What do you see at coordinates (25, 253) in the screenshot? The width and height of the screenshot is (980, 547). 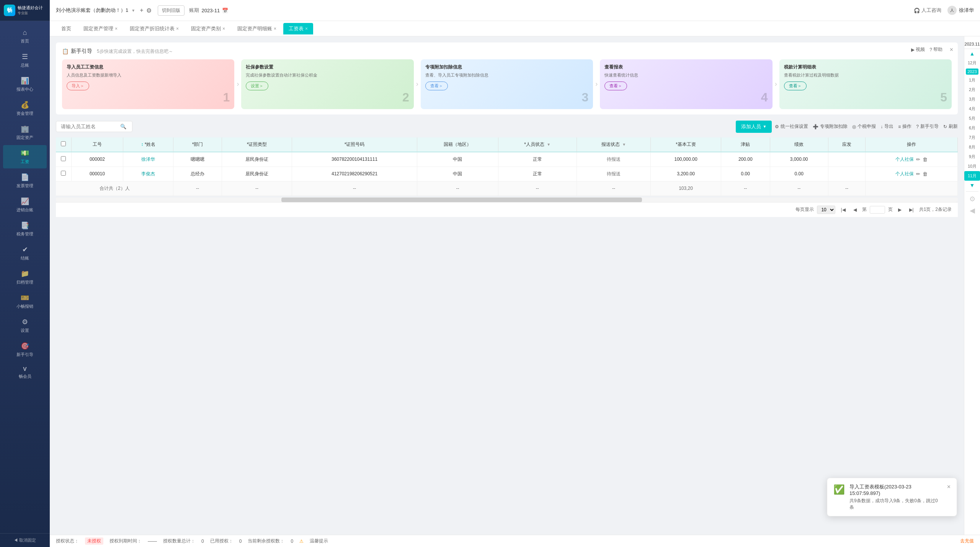 I see `sidebar-item-closing: ✔ 结账` at bounding box center [25, 253].